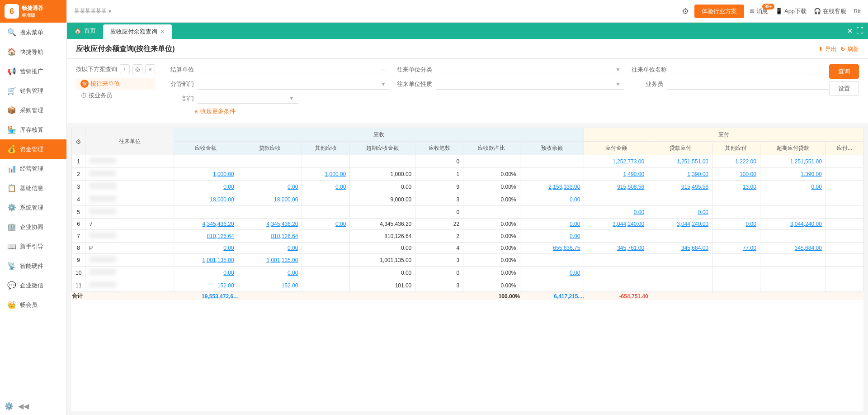  Describe the element at coordinates (33, 168) in the screenshot. I see `sidebar-item-operations: 📊 经营管理` at that location.